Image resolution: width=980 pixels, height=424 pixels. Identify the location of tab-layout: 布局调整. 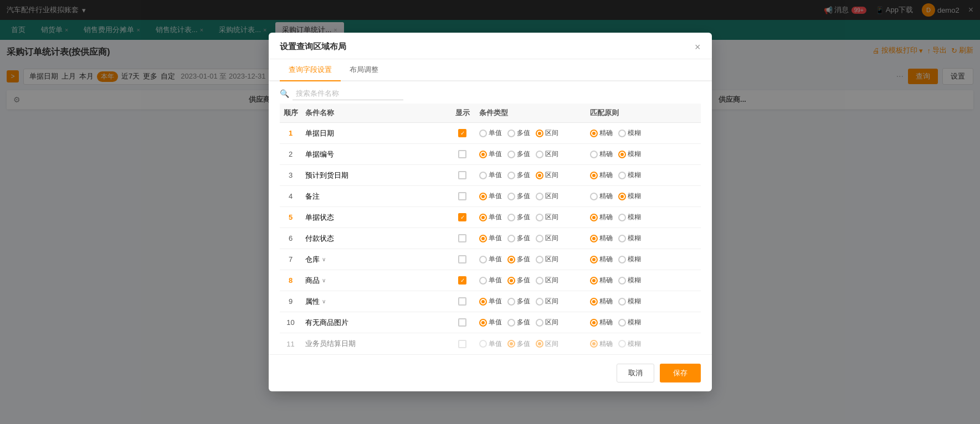
(364, 70).